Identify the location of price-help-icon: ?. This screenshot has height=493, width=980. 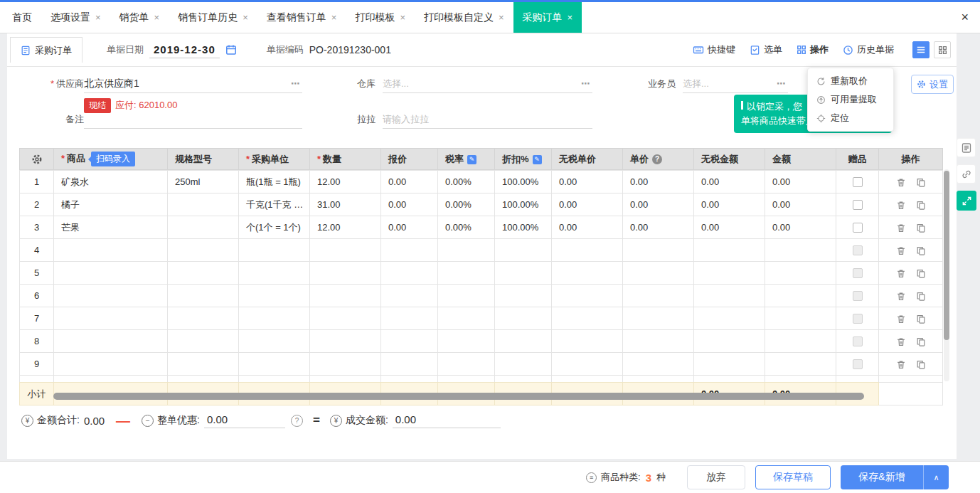
(657, 159).